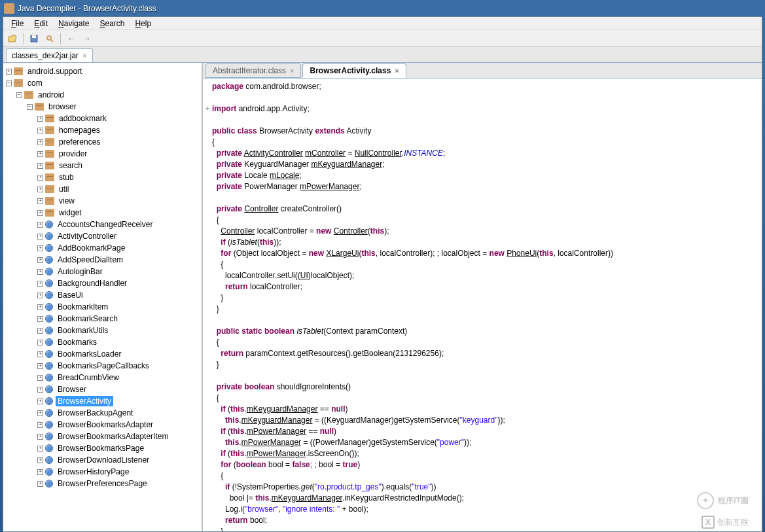  Describe the element at coordinates (41, 24) in the screenshot. I see `menu-edit: Edit` at that location.